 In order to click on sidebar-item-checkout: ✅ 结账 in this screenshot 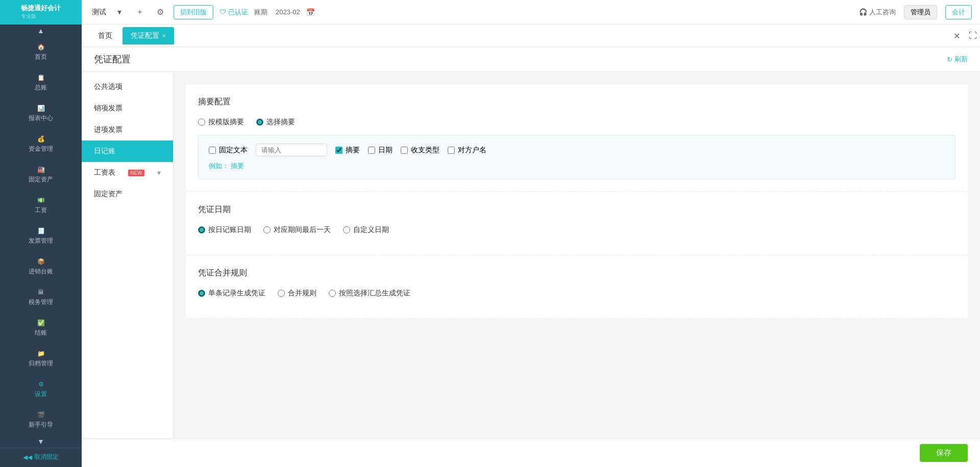, I will do `click(41, 328)`.